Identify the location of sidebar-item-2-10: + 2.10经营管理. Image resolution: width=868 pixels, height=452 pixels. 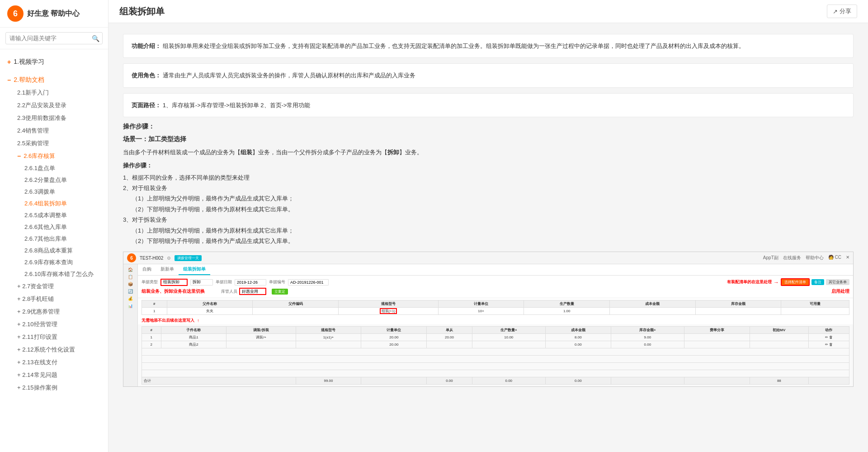
(59, 324).